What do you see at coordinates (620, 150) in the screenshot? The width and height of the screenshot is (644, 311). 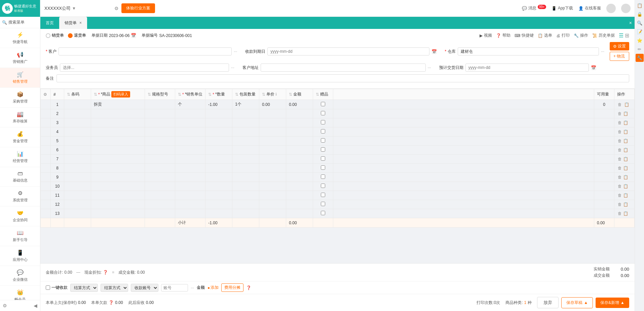 I see `delete-icon-6: 🗑` at bounding box center [620, 150].